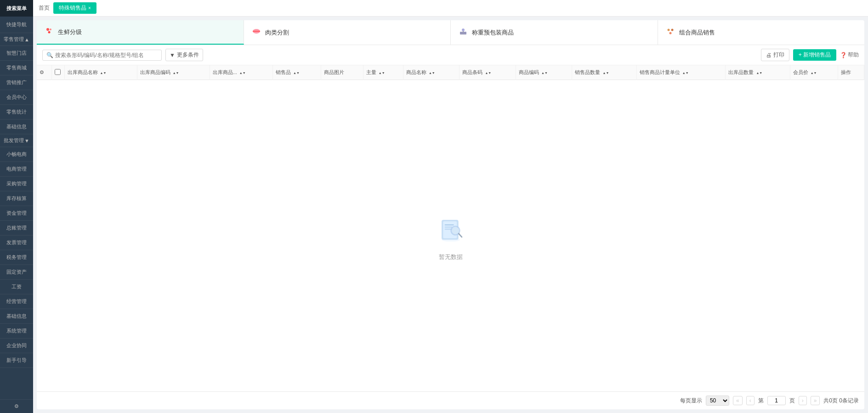 This screenshot has height=413, width=868. I want to click on th-out-name: 出库商品名称 ▲▼, so click(101, 73).